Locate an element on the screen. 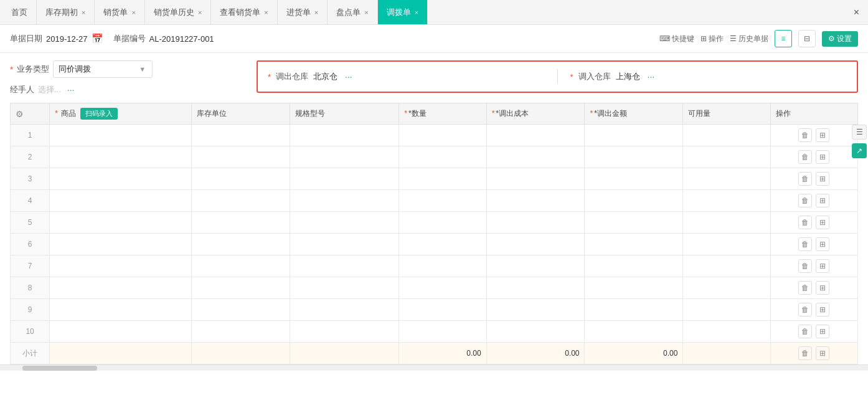  list-view-btn: ≡ is located at coordinates (783, 39).